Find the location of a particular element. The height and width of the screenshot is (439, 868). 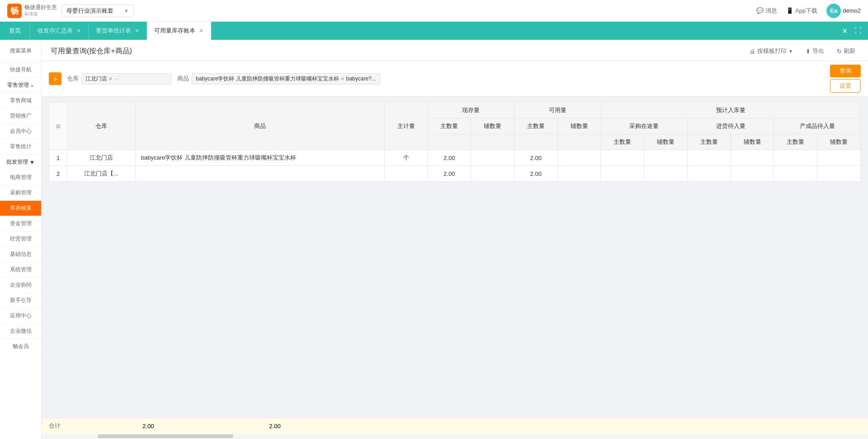

refresh-icon: ↻ is located at coordinates (839, 52).